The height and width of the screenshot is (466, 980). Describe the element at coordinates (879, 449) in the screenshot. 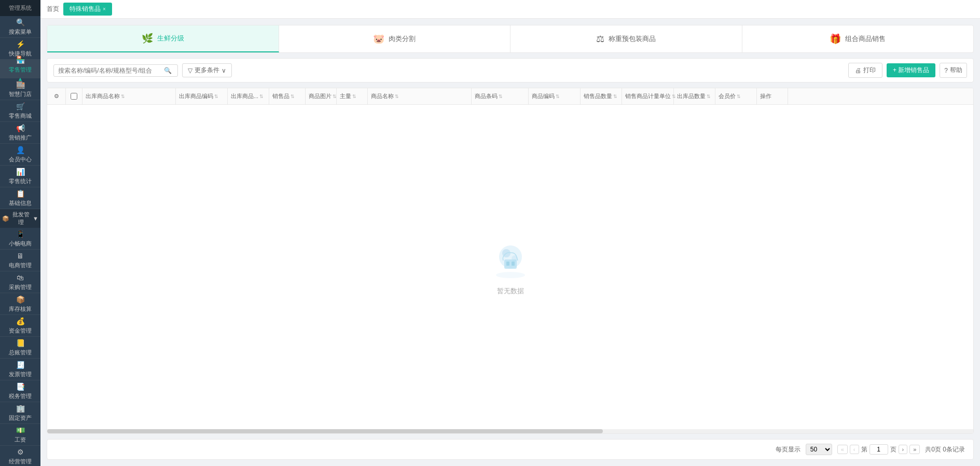

I see `page-navigation: « ‹ 第 页 › »` at that location.